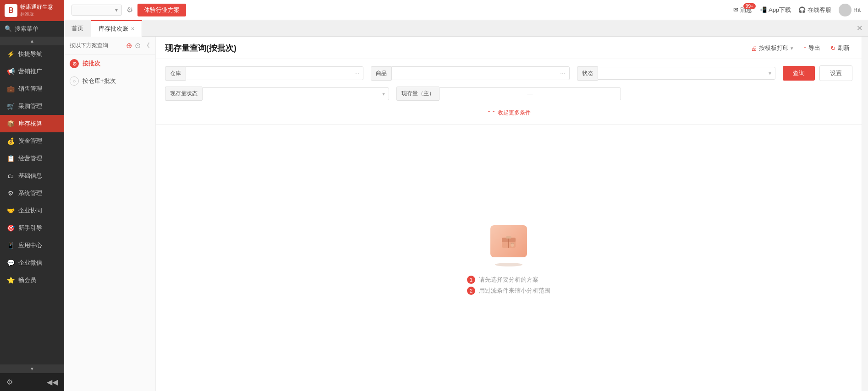  Describe the element at coordinates (845, 10) in the screenshot. I see `avatar` at that location.